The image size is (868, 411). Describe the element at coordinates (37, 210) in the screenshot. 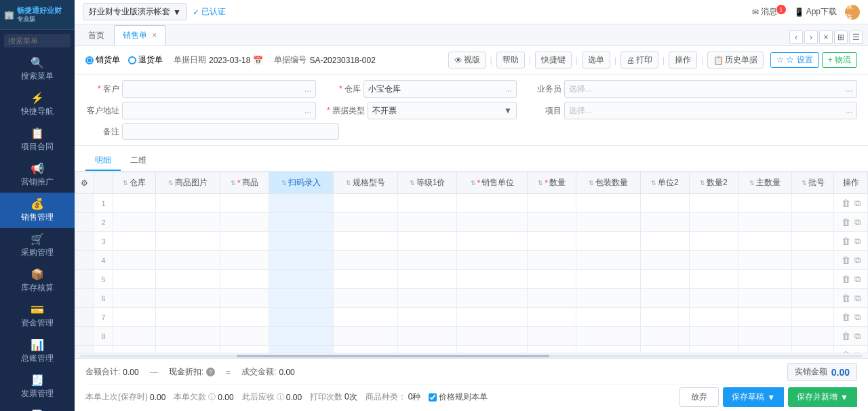

I see `sidebar-item-sales: 💰 销售管理` at that location.